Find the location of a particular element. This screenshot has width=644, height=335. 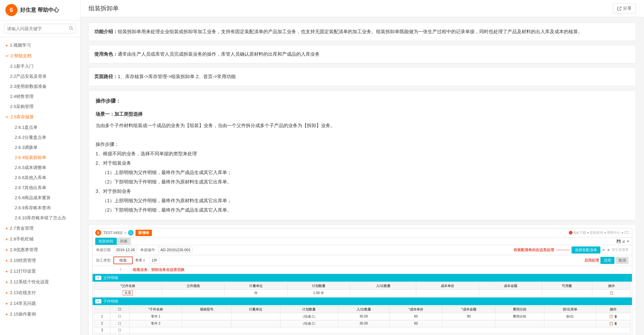

plus-icon-ops: + is located at coordinates (7, 261).